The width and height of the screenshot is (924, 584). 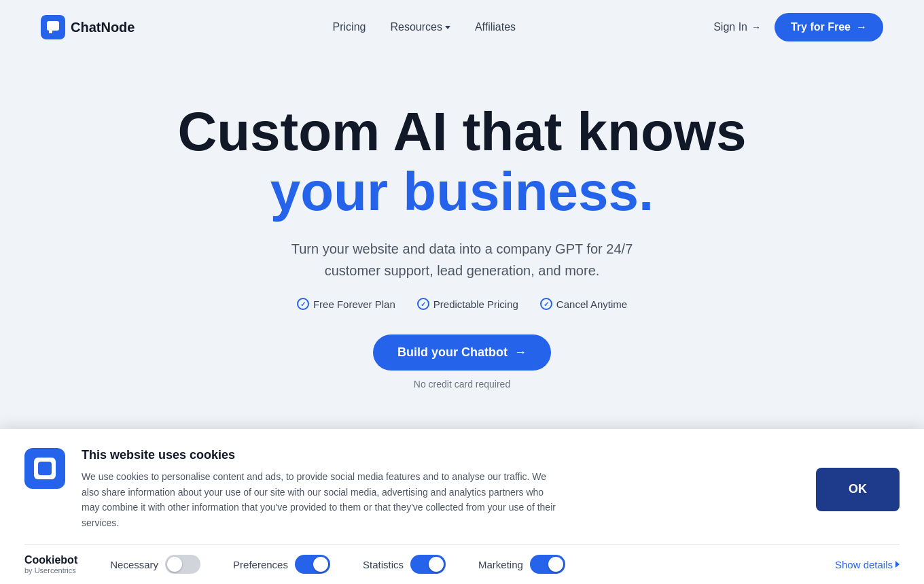 I want to click on cookie-logo-icon, so click(x=45, y=468).